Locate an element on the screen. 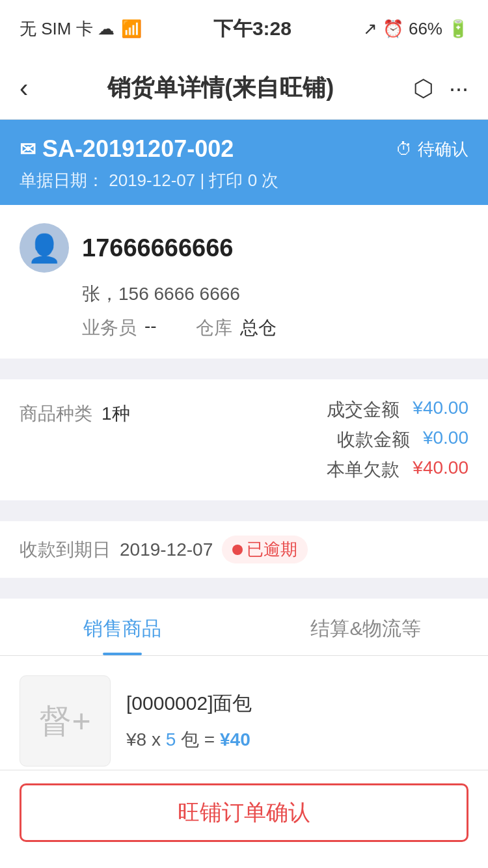  alarm-icon: ⏰ is located at coordinates (393, 29).